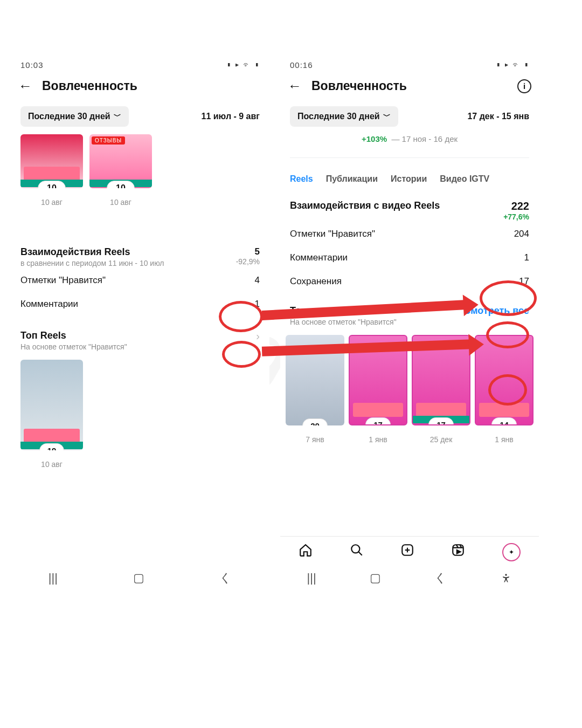  I want to click on reels-compare-subtitle: в сравнении с периодом 11 июн - 10 июл, so click(93, 263).